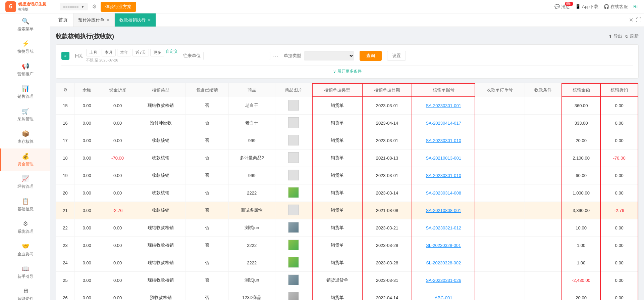 The height and width of the screenshot is (300, 644). Describe the element at coordinates (65, 56) in the screenshot. I see `filter-expand-btn: »` at that location.